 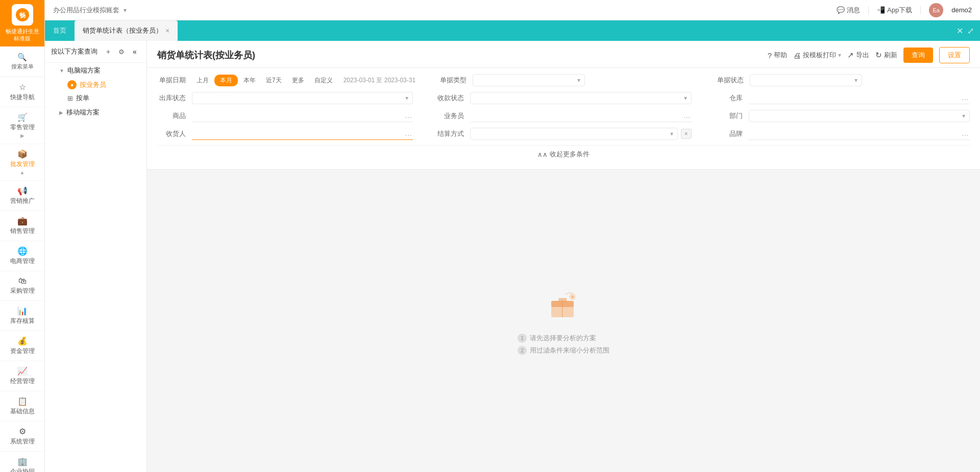 What do you see at coordinates (22, 162) in the screenshot?
I see `sidebar-item-wholesale: 📦 批发管理 ▲` at bounding box center [22, 162].